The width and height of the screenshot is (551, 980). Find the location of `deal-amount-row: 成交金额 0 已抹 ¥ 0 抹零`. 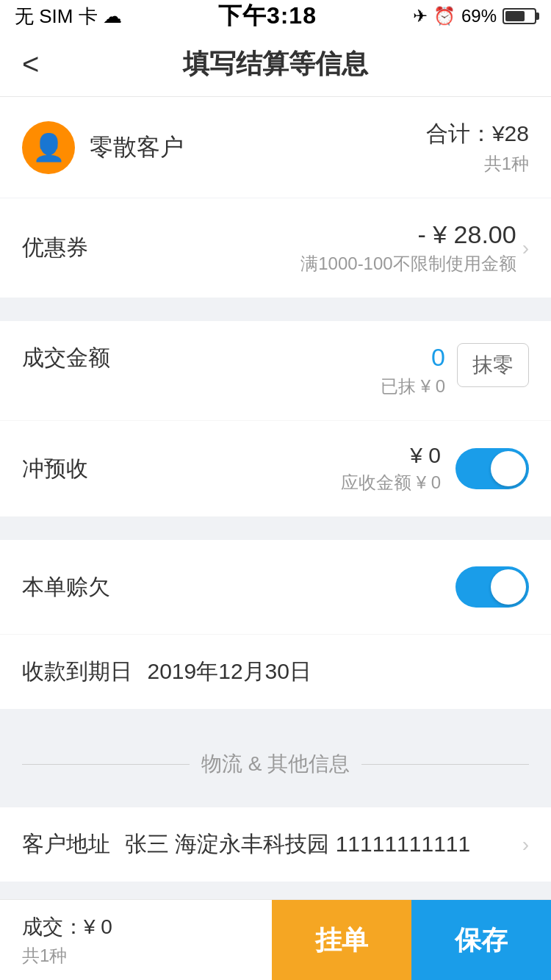

deal-amount-row: 成交金额 0 已抹 ¥ 0 抹零 is located at coordinates (276, 371).